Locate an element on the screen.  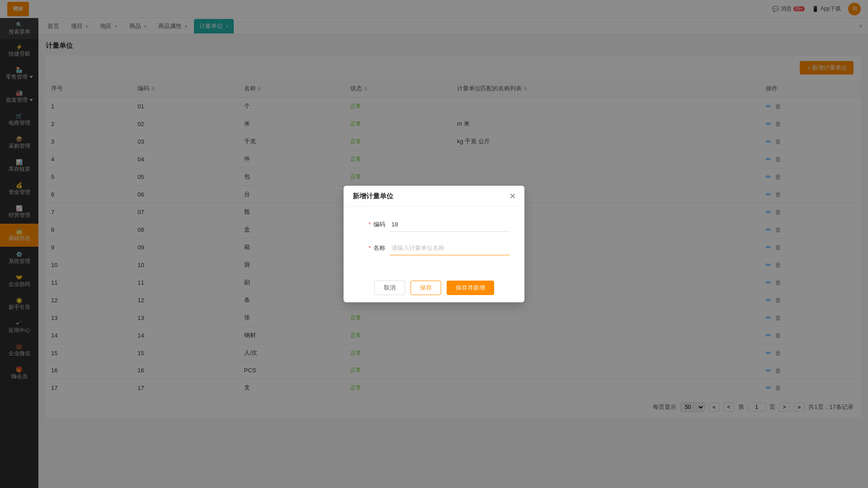
name-input is located at coordinates (450, 248).